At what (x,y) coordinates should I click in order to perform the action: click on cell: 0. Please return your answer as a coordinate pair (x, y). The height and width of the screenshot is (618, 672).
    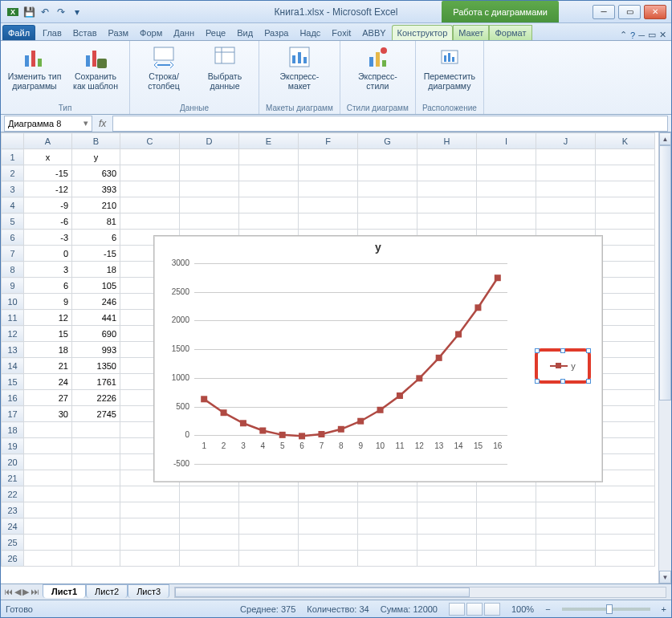
    Looking at the image, I should click on (48, 254).